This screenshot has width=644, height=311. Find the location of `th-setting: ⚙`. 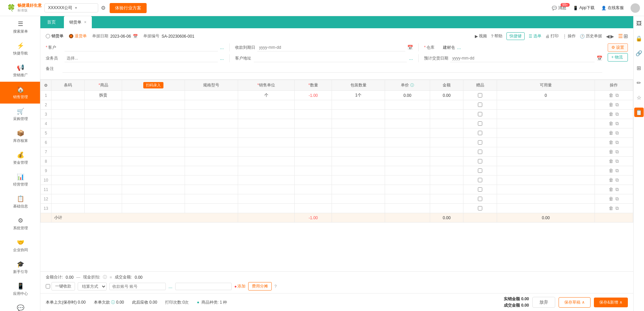

th-setting: ⚙ is located at coordinates (46, 85).